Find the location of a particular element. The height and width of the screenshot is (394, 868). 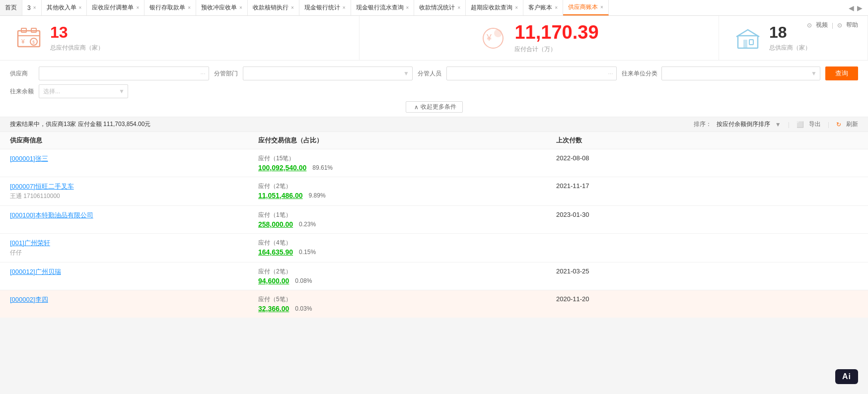

video-link: 视频 is located at coordinates (822, 25).